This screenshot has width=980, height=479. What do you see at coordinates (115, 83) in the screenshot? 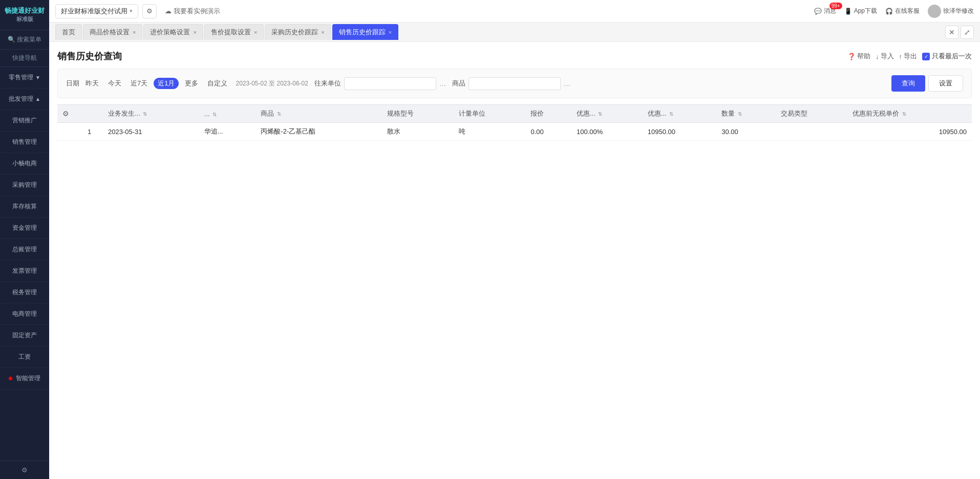
I see `date-btn-today: 今天` at bounding box center [115, 83].